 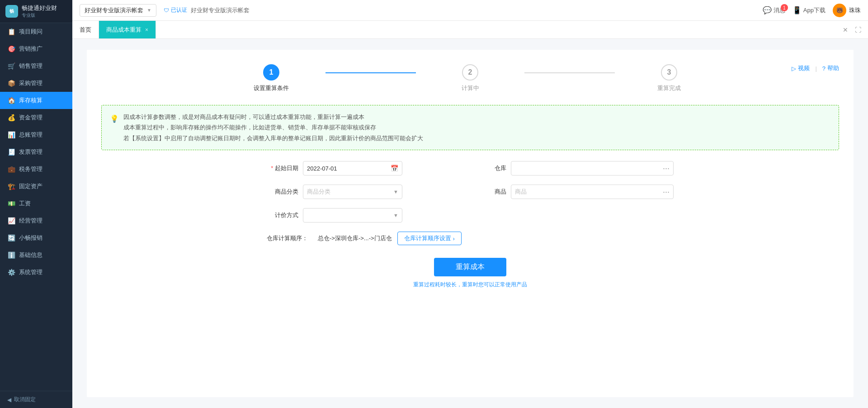 I want to click on price-method-select: ▼, so click(x=353, y=215).